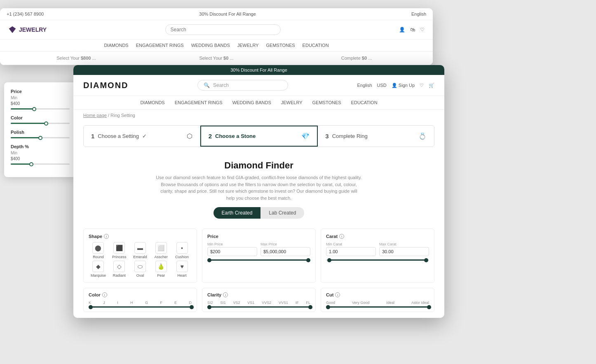 The image size is (596, 364). I want to click on bg-nav-engagement: ENGAGEMENT RINGS, so click(160, 45).